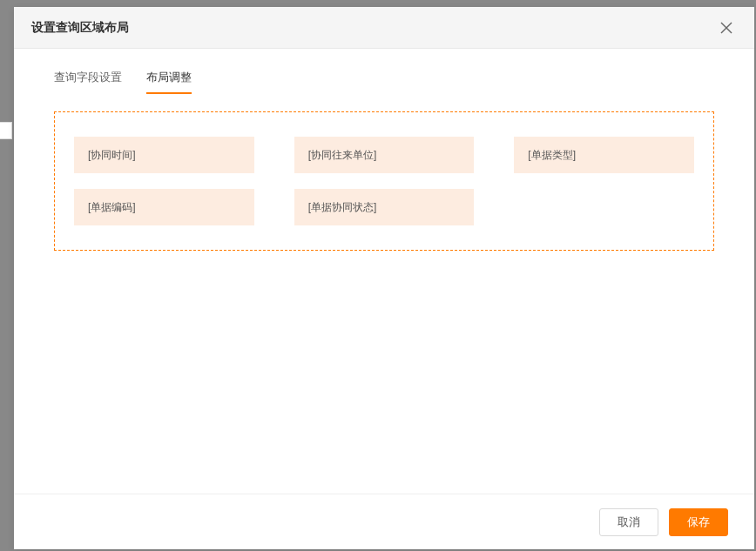 The height and width of the screenshot is (551, 756). I want to click on tabs: 查询字段设置 布局调整, so click(384, 82).